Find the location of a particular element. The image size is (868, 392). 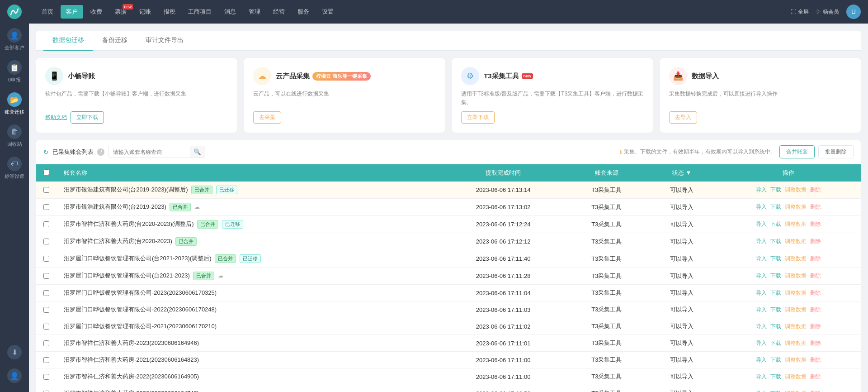

tab-audit-export: 审计文件导出 is located at coordinates (165, 41).